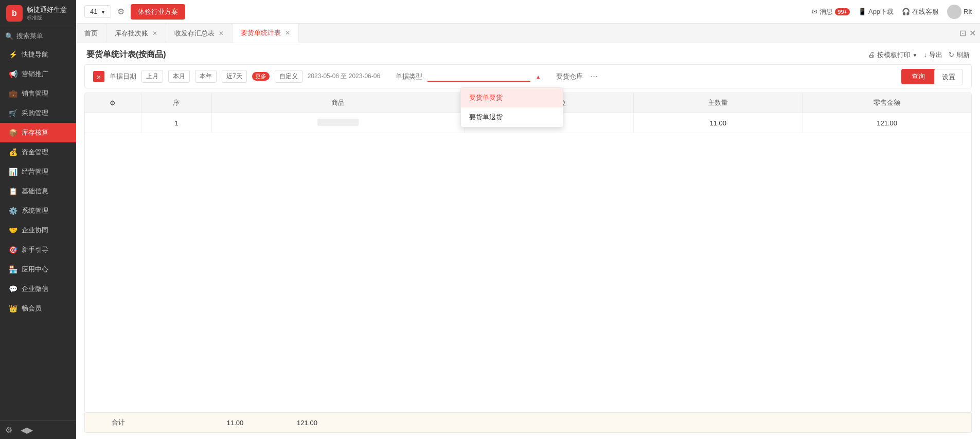  What do you see at coordinates (13, 172) in the screenshot?
I see `operation-icon: 📊` at bounding box center [13, 172].